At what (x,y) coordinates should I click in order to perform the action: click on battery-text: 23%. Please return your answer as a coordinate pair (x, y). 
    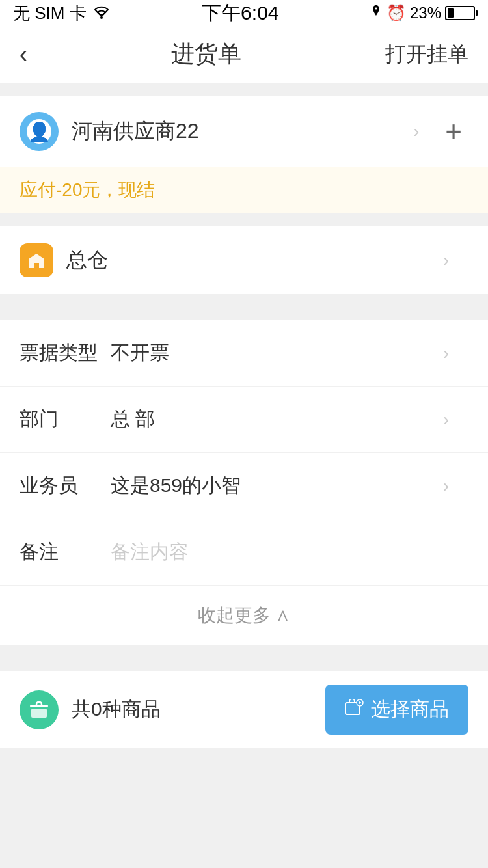
    Looking at the image, I should click on (426, 13).